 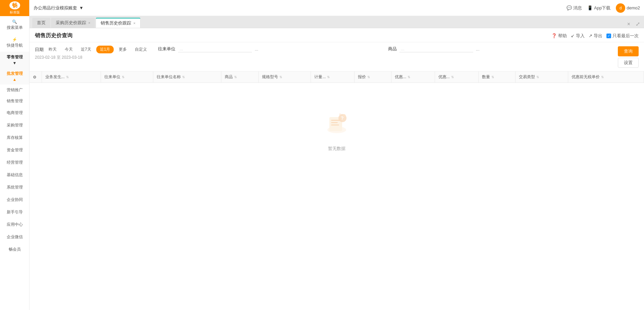 I want to click on goods-filter-label: 商品, so click(x=392, y=49).